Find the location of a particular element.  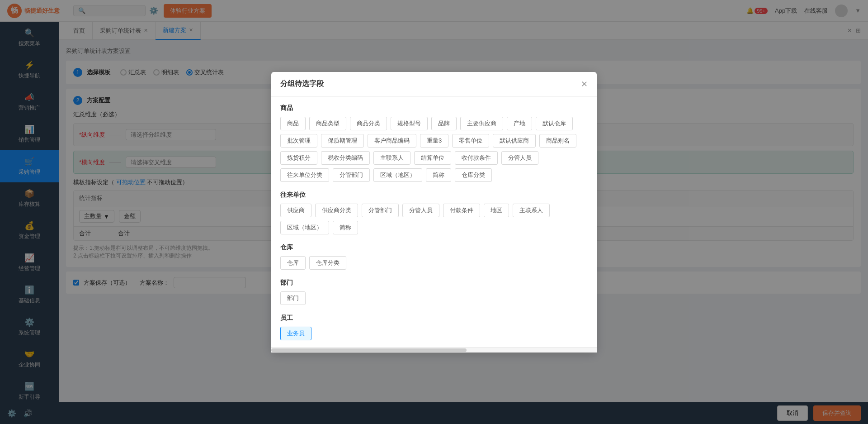

field-tag: 重量3 is located at coordinates (434, 141).